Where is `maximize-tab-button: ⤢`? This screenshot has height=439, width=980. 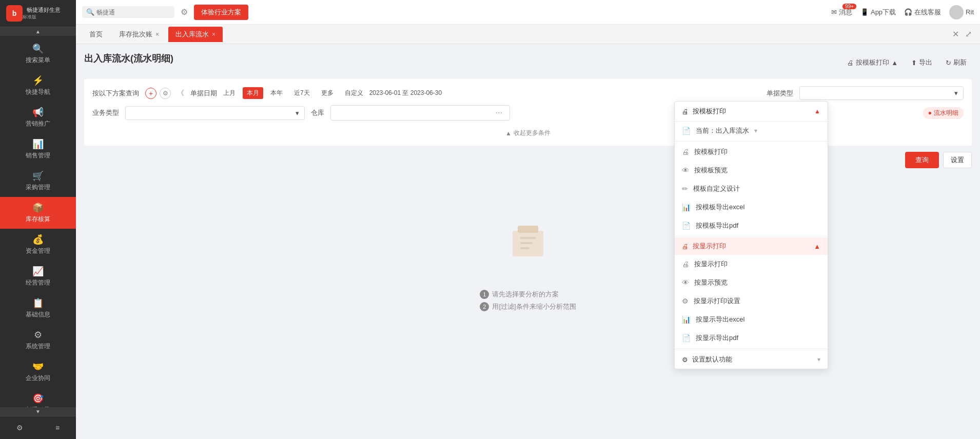 maximize-tab-button: ⤢ is located at coordinates (969, 34).